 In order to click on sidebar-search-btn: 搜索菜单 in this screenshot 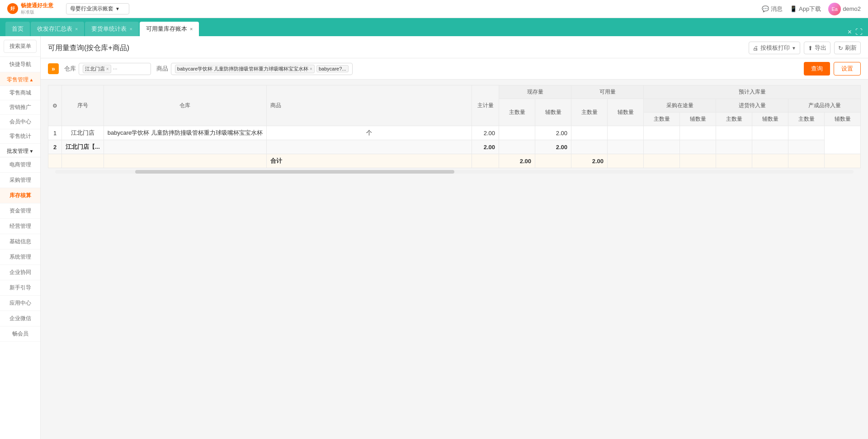, I will do `click(20, 46)`.